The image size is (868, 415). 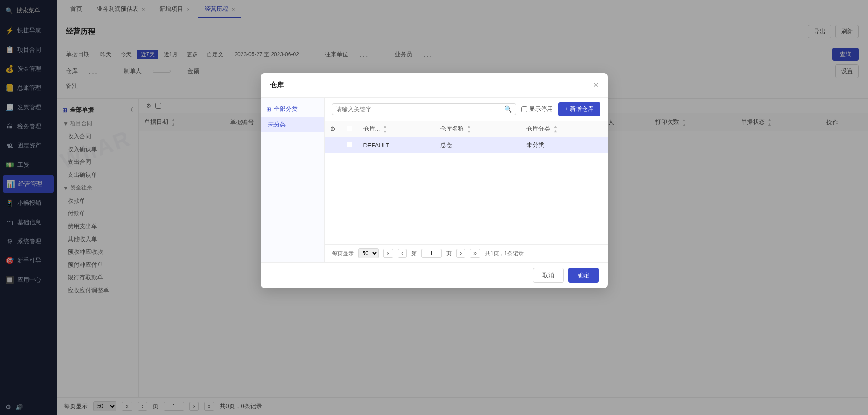 I want to click on modal-col-name: 仓库名称 ▲▼, so click(x=478, y=129).